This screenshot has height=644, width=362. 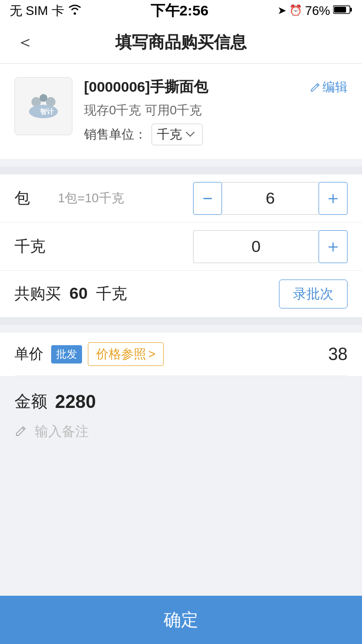 What do you see at coordinates (31, 402) in the screenshot?
I see `amount-label: 金额` at bounding box center [31, 402].